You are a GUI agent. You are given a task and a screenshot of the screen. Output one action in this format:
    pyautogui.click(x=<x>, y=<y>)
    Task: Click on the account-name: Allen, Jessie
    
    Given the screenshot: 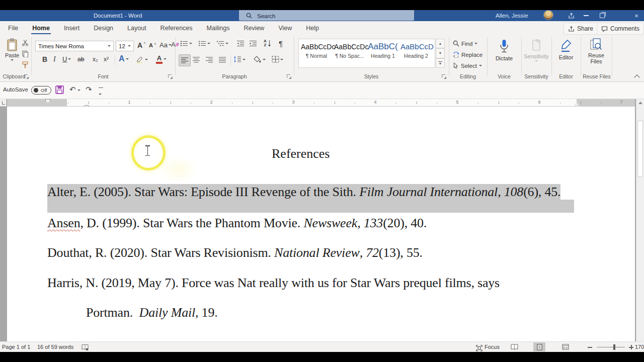 What is the action you would take?
    pyautogui.click(x=512, y=16)
    